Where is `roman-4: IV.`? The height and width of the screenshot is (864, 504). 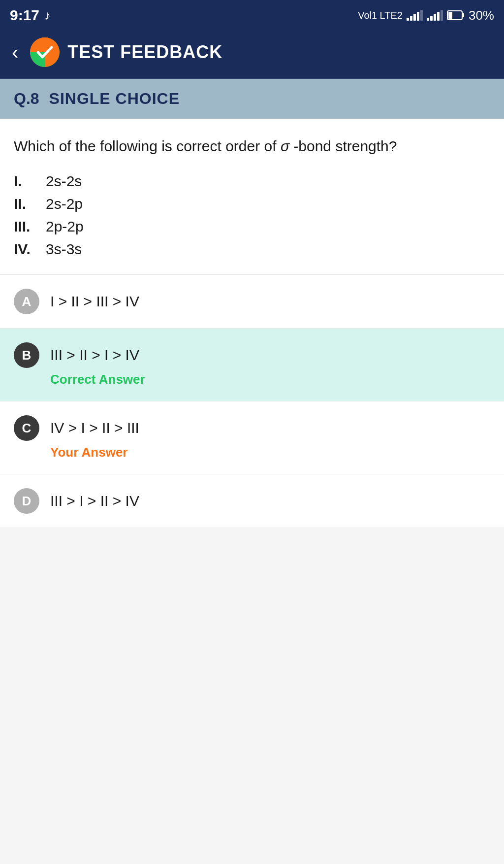 roman-4: IV. is located at coordinates (28, 249).